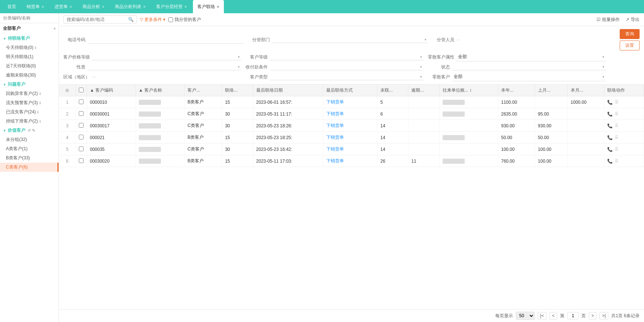  I want to click on all-customers-header: 全部客户 «, so click(29, 29).